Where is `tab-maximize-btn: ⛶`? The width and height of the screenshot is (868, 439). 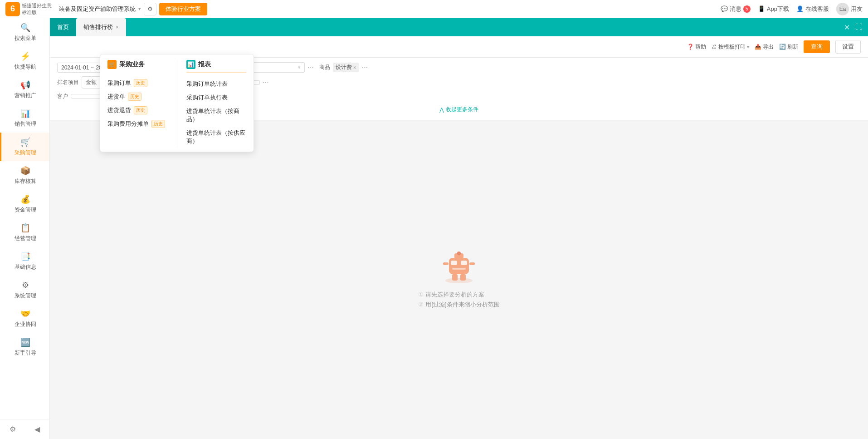 tab-maximize-btn: ⛶ is located at coordinates (859, 27).